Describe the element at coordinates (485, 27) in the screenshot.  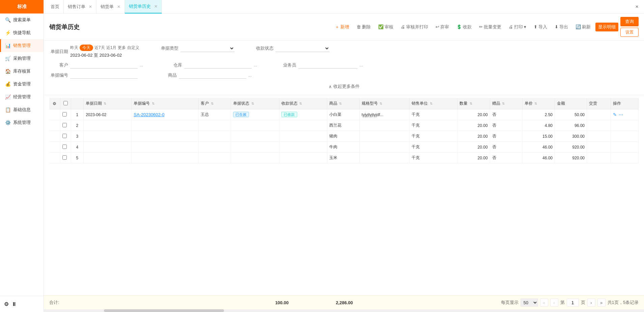
I see `toolbar: ＋ 新增 🗑 删除 ✅ 审核 🖨 审核并打印 ↩ 弃审` at that location.